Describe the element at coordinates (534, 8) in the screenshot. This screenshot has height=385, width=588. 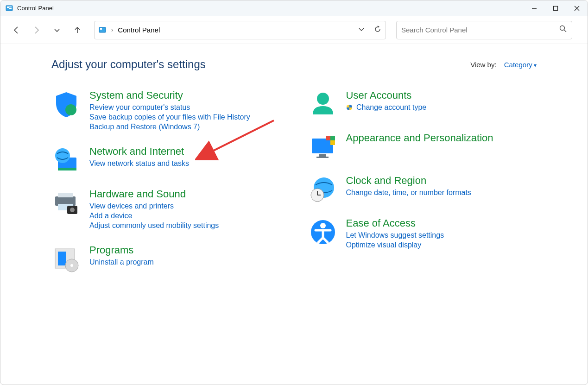
I see `minimize-button` at that location.